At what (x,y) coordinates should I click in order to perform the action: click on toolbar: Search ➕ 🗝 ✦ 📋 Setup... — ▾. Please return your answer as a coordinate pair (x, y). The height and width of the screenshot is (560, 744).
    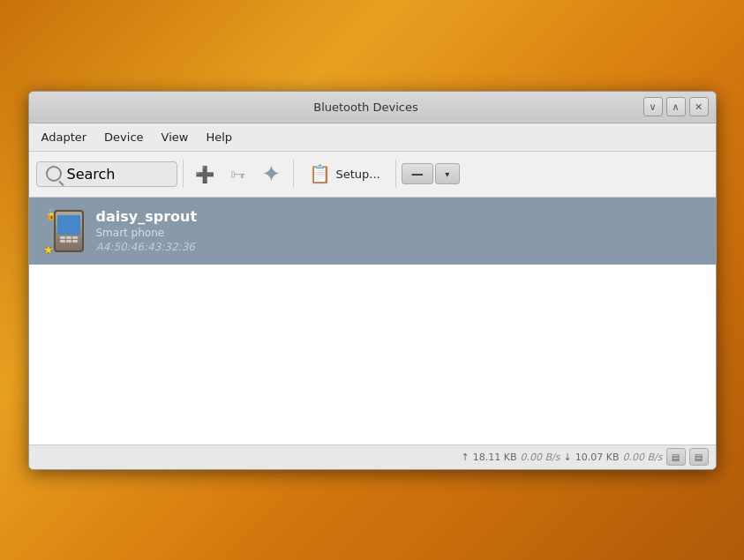
    Looking at the image, I should click on (372, 175).